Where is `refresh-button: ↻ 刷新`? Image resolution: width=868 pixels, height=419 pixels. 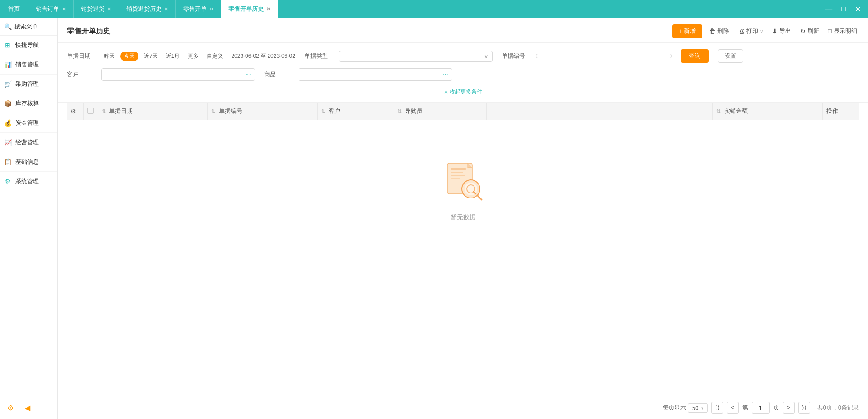
refresh-button: ↻ 刷新 is located at coordinates (810, 31).